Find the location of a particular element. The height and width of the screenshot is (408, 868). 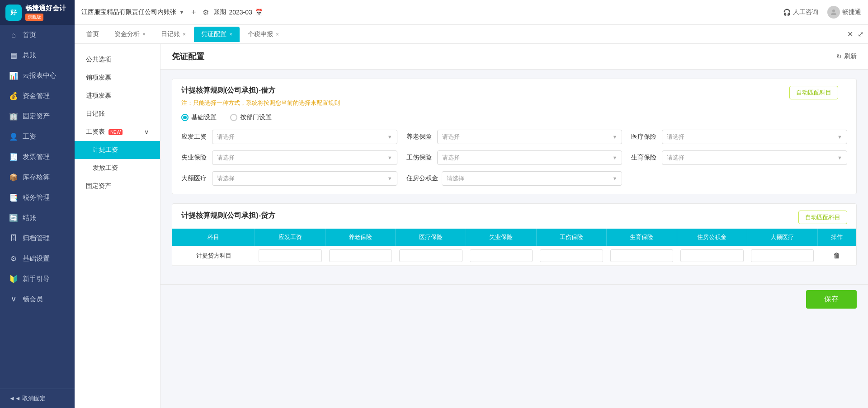

radio-by-dept: 按部门设置 is located at coordinates (251, 117).